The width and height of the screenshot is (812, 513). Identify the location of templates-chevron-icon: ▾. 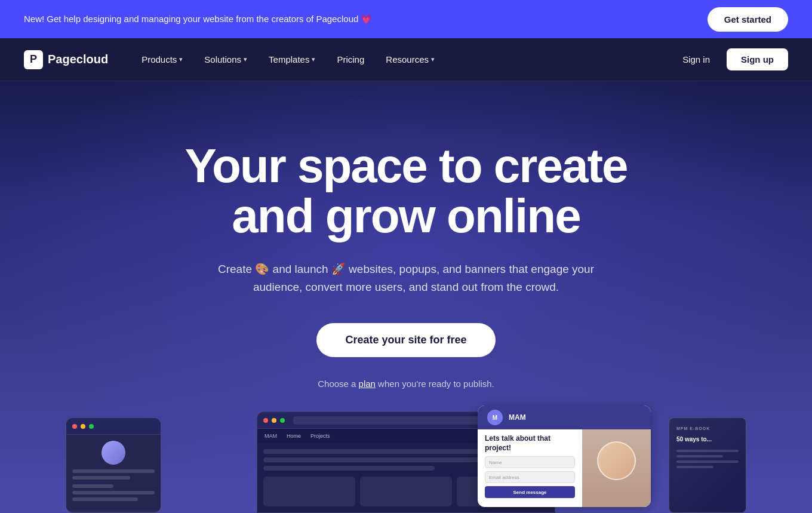
(313, 60).